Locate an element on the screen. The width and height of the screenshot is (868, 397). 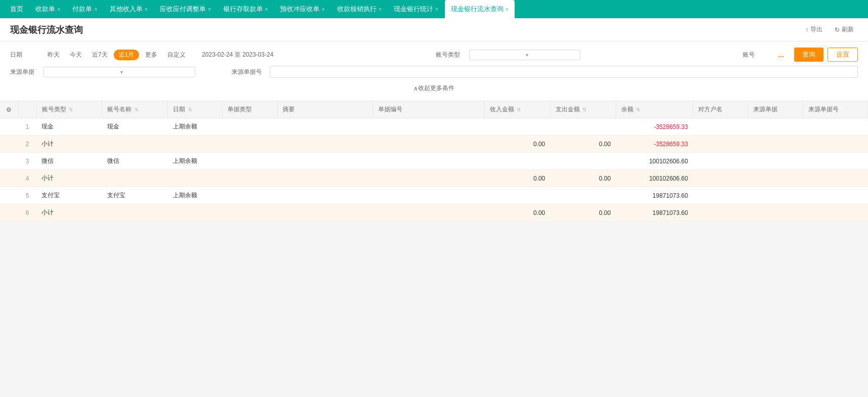
export-button: ↑ 导出 is located at coordinates (814, 29).